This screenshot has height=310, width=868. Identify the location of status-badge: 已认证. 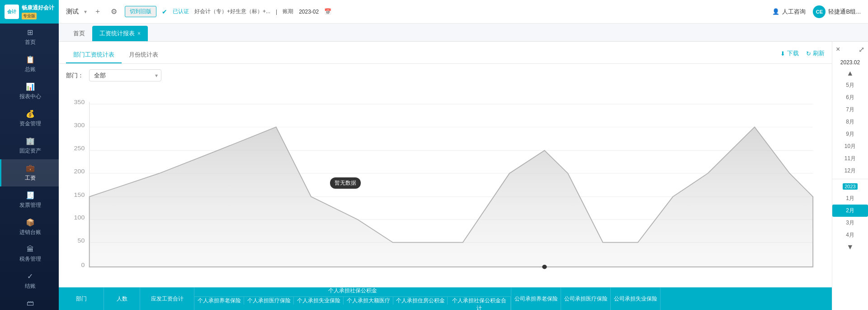
(181, 12).